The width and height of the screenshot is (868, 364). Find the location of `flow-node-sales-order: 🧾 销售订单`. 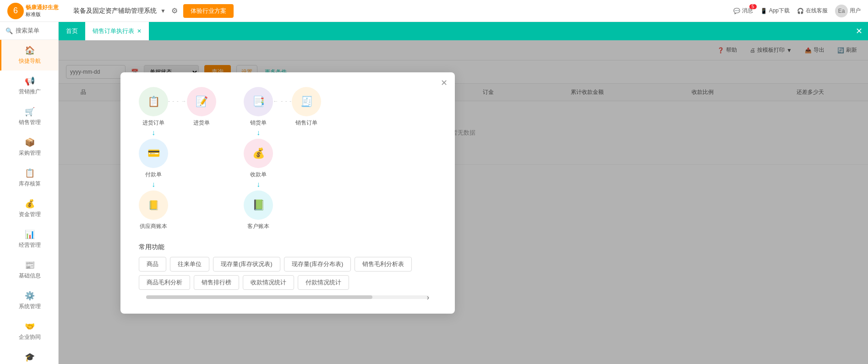

flow-node-sales-order: 🧾 销售订单 is located at coordinates (306, 107).